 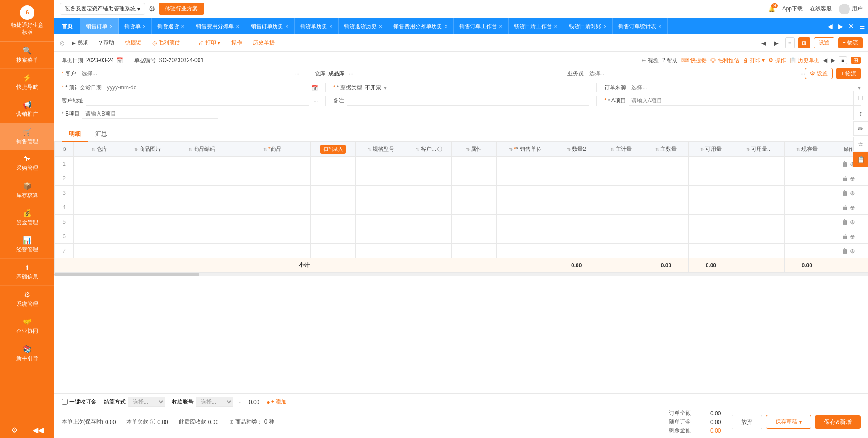 What do you see at coordinates (27, 354) in the screenshot?
I see `sidebar-item-guide: 📚 新手引导` at bounding box center [27, 354].